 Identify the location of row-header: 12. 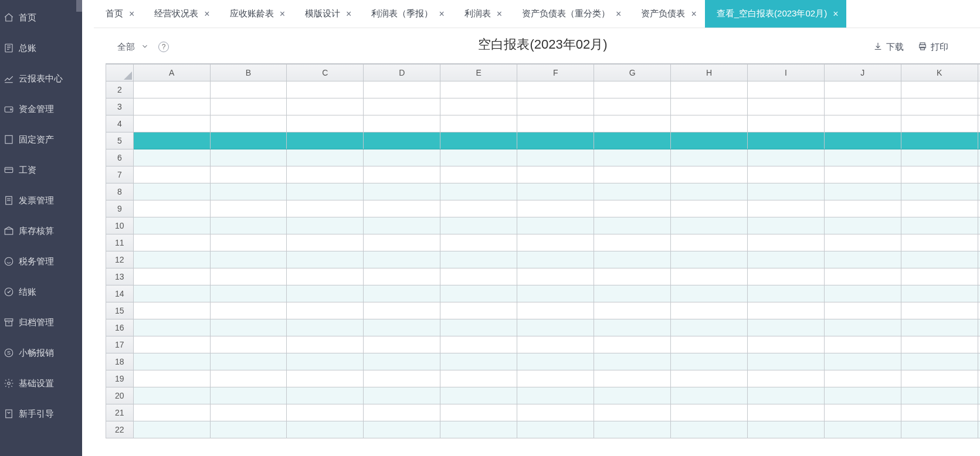
(120, 260).